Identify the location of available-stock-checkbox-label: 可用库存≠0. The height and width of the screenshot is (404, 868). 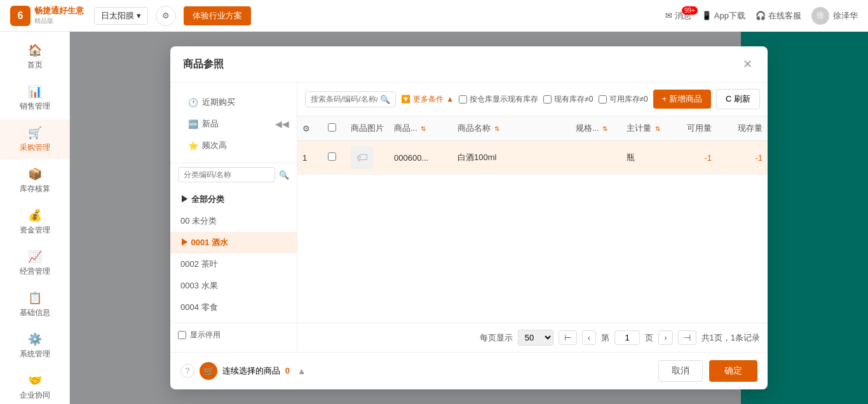
(623, 99).